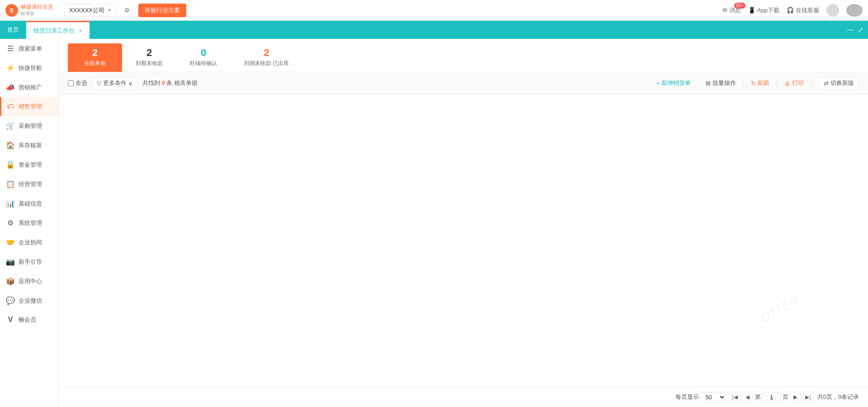  What do you see at coordinates (839, 83) in the screenshot?
I see `switch-new-button: ⇄ 切换新版` at bounding box center [839, 83].